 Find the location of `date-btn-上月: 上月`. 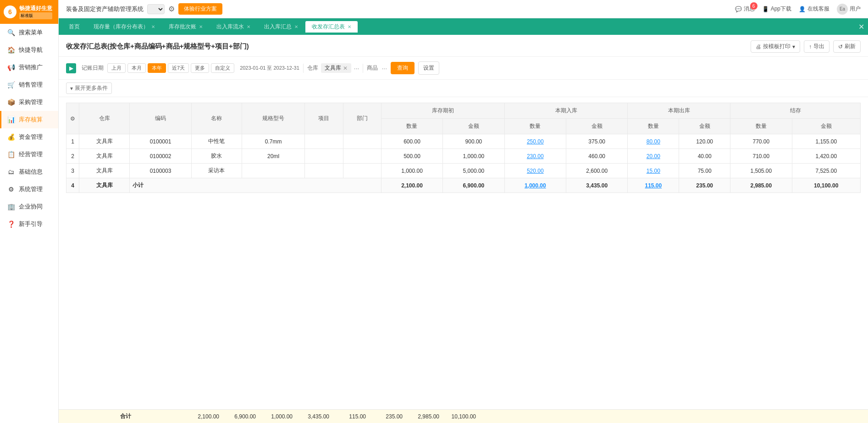

date-btn-上月: 上月 is located at coordinates (116, 68).